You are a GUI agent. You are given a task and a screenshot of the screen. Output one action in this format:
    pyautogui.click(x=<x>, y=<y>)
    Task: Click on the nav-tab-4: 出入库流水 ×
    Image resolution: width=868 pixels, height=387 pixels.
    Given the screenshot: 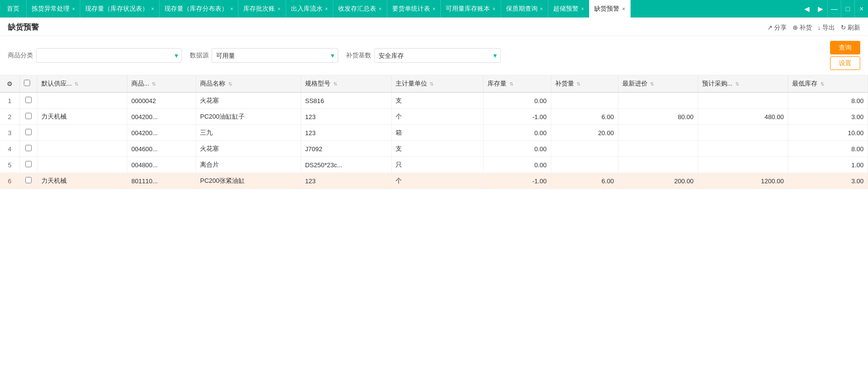 What is the action you would take?
    pyautogui.click(x=309, y=9)
    